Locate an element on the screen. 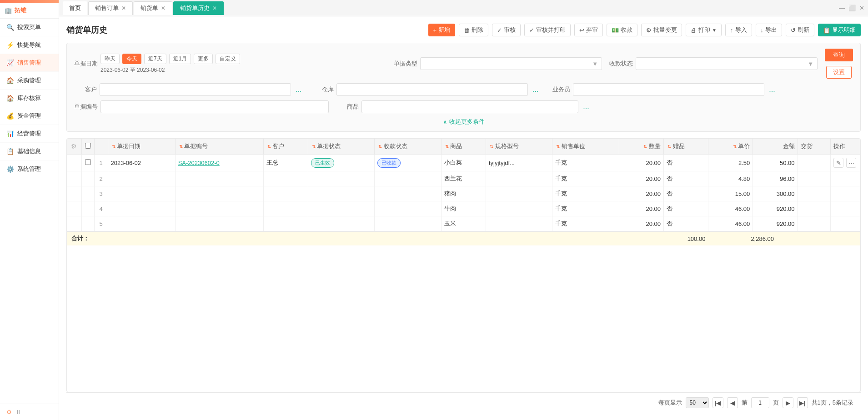 This screenshot has height=420, width=868. th-sales-unit: ⇅ 销售单位 is located at coordinates (586, 146).